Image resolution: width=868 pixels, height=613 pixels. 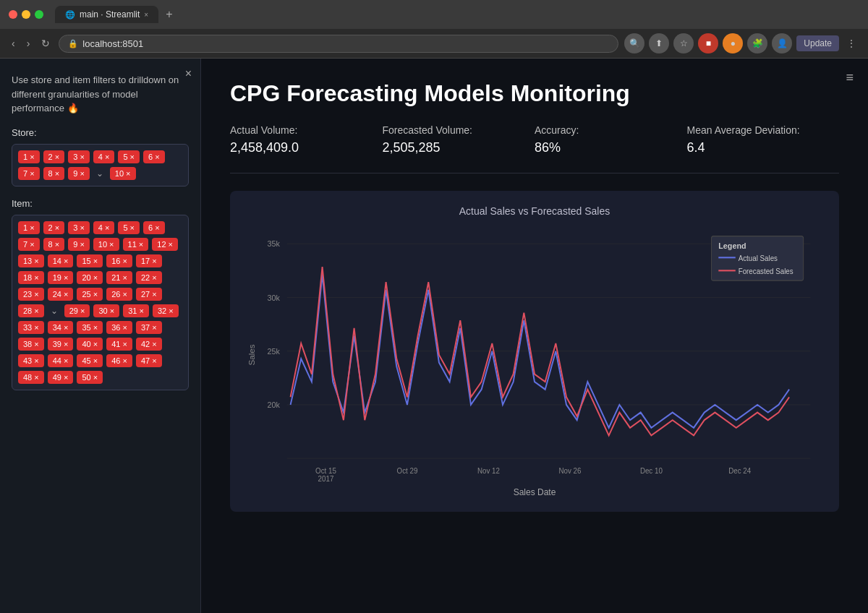 What do you see at coordinates (31, 278) in the screenshot?
I see `item-tag: 18 ×` at bounding box center [31, 278].